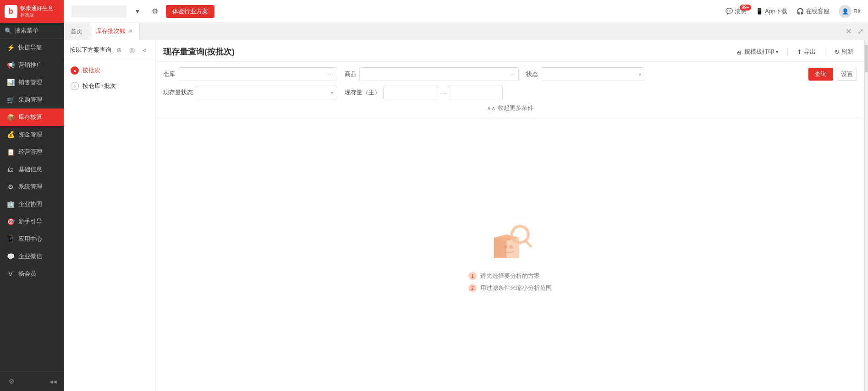 The width and height of the screenshot is (868, 391). Describe the element at coordinates (99, 11) in the screenshot. I see `top-search-input` at that location.